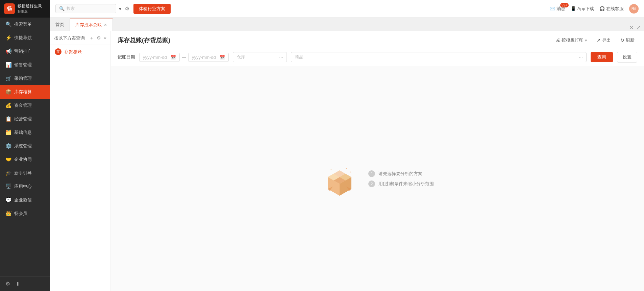 The image size is (644, 291). I want to click on tab-home: 首页, so click(60, 25).